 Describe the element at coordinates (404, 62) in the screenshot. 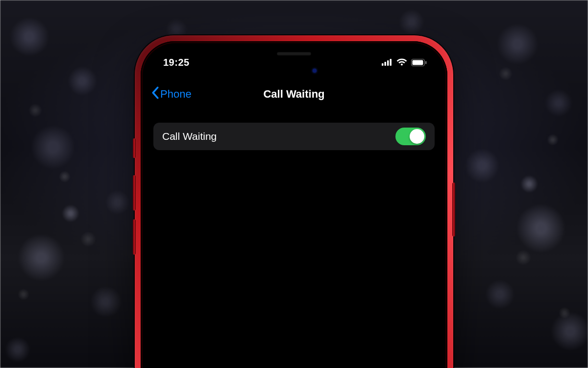

I see `status-right-cluster` at that location.